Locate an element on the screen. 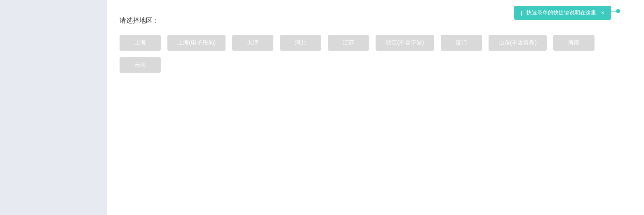 The image size is (644, 215). tooltip-close-button: × is located at coordinates (603, 13).